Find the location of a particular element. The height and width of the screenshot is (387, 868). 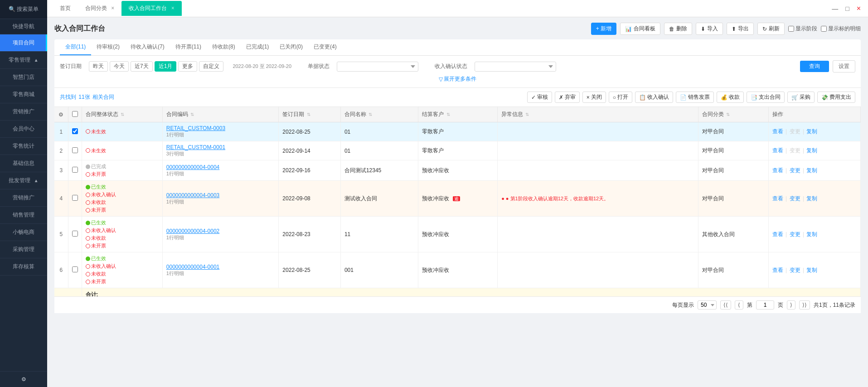

expand-conditions-btn: ▽ 展开更多条件 is located at coordinates (458, 79).